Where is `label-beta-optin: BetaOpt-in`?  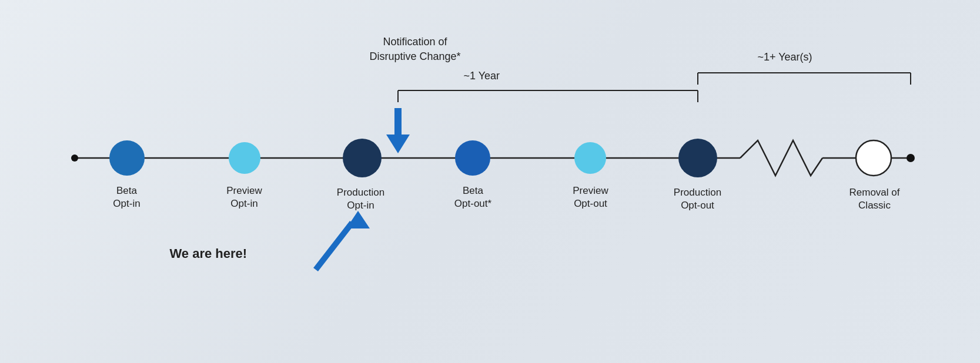 label-beta-optin: BetaOpt-in is located at coordinates (127, 197).